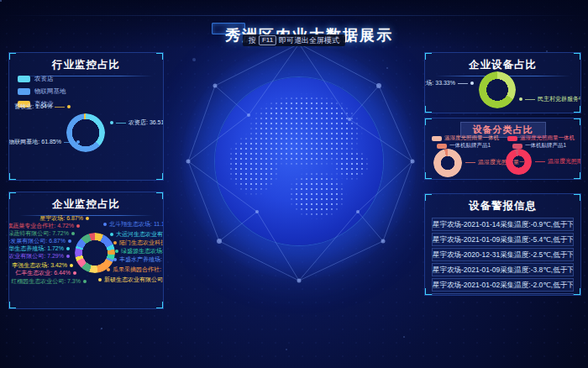 The width and height of the screenshot is (588, 368). I want to click on legend-item: 农资店, so click(42, 79).